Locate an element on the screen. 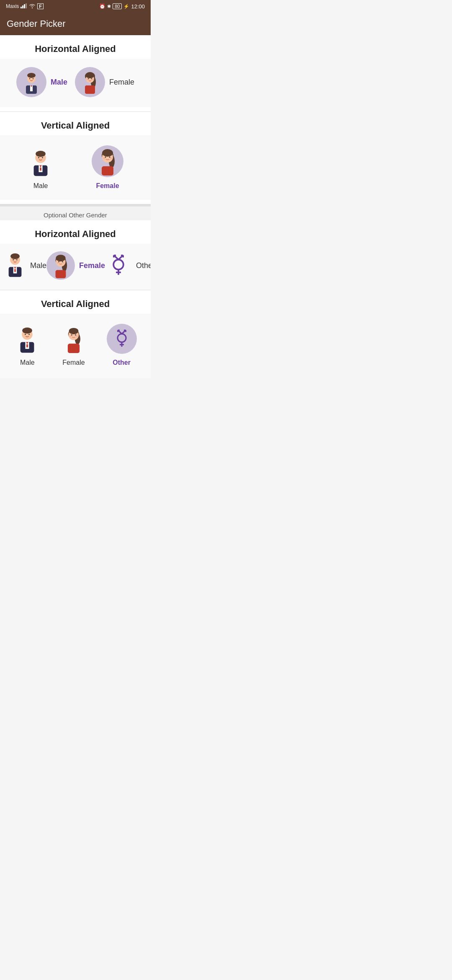  time-display: 12:00 is located at coordinates (138, 7).